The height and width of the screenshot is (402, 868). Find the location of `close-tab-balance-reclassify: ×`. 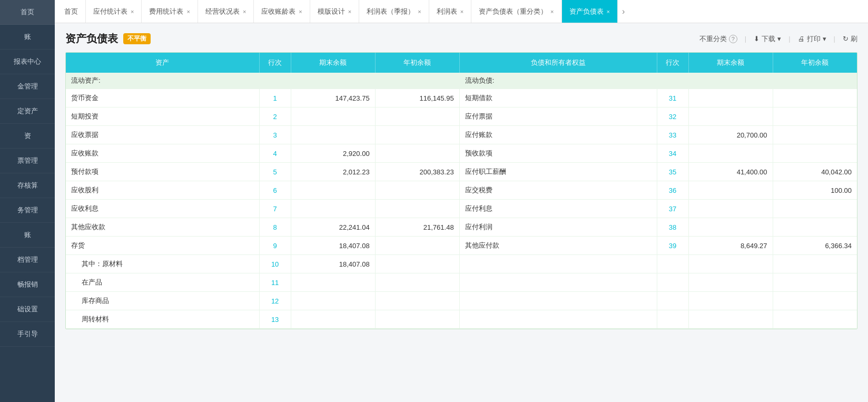

close-tab-balance-reclassify: × is located at coordinates (552, 12).